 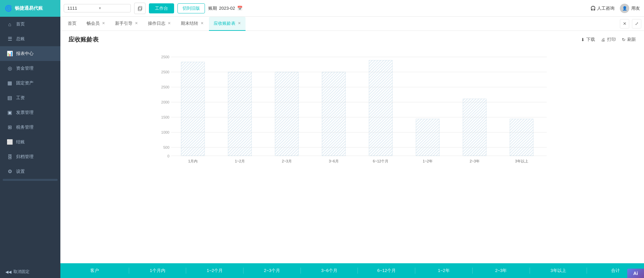 What do you see at coordinates (103, 23) in the screenshot?
I see `tab-member-close: ✕` at bounding box center [103, 23].